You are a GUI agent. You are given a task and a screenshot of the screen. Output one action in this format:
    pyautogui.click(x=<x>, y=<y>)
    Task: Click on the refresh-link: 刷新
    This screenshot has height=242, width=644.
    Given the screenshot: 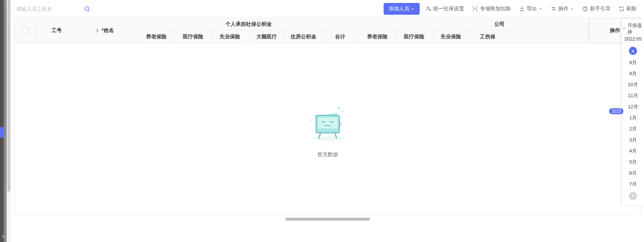 What is the action you would take?
    pyautogui.click(x=627, y=9)
    